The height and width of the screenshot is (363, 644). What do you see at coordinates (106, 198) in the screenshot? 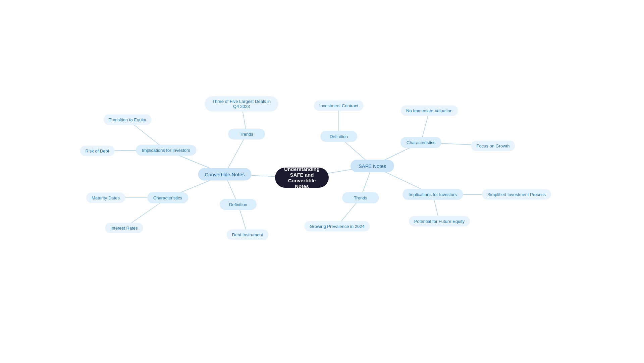
I see `node-cn_chars_maturity: Maturity Dates` at bounding box center [106, 198].